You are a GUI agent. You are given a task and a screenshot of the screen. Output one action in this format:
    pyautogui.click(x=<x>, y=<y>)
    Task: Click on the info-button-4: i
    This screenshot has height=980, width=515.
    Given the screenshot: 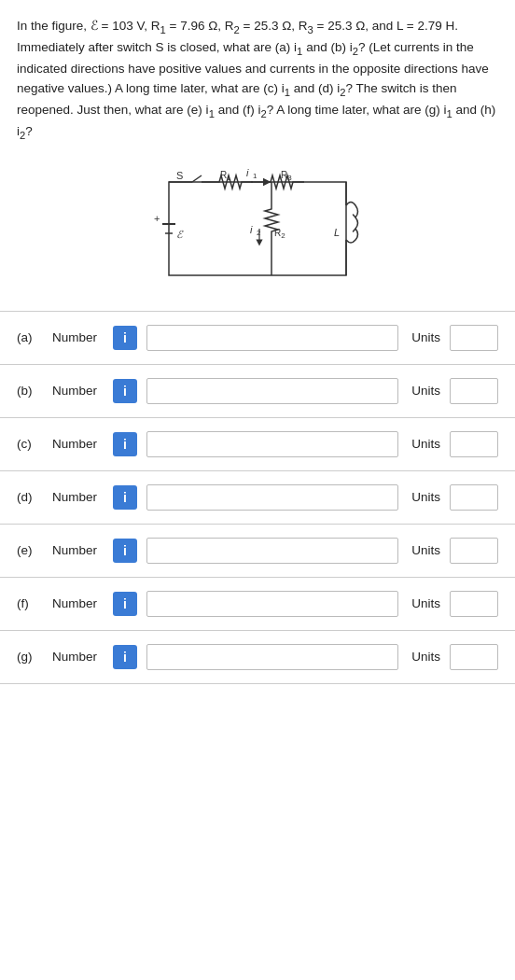 What is the action you would take?
    pyautogui.click(x=125, y=551)
    